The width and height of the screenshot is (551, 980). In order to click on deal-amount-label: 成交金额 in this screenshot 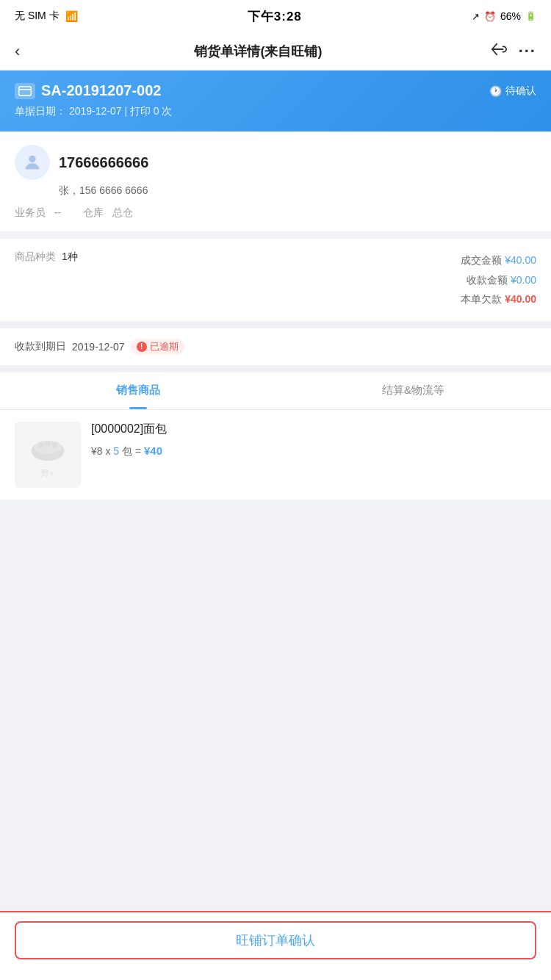, I will do `click(481, 260)`.